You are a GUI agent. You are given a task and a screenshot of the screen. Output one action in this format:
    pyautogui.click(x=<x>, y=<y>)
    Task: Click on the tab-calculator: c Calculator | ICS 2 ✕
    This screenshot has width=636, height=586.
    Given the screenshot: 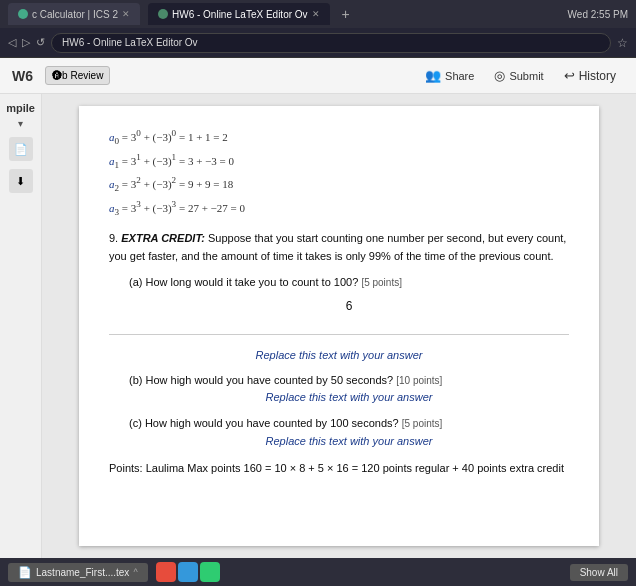 What is the action you would take?
    pyautogui.click(x=74, y=14)
    